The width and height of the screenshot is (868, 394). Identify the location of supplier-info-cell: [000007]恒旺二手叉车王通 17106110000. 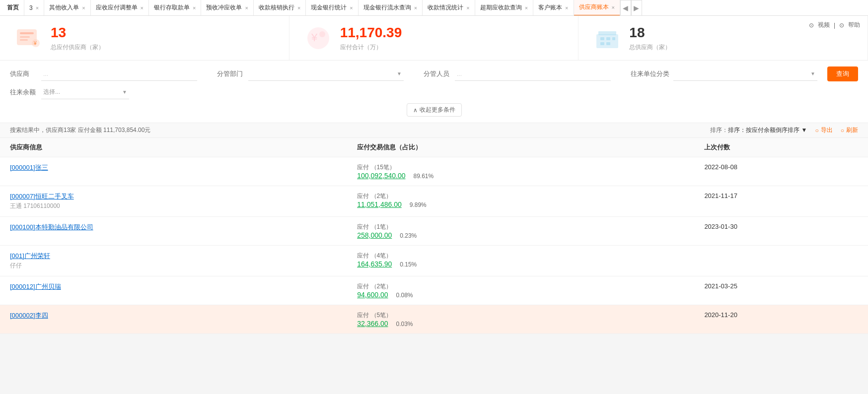
(174, 201).